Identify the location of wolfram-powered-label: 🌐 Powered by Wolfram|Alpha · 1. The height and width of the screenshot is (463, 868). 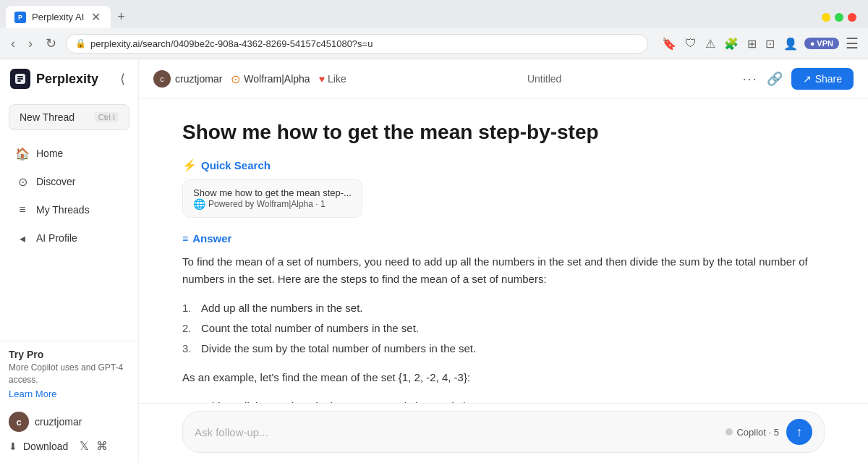
(272, 204).